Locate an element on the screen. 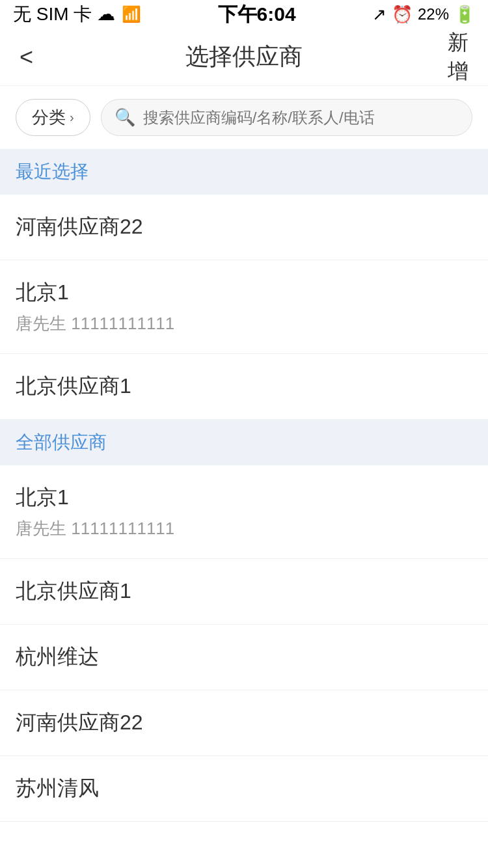 This screenshot has width=488, height=868. wifi-icon: 📶 is located at coordinates (131, 14).